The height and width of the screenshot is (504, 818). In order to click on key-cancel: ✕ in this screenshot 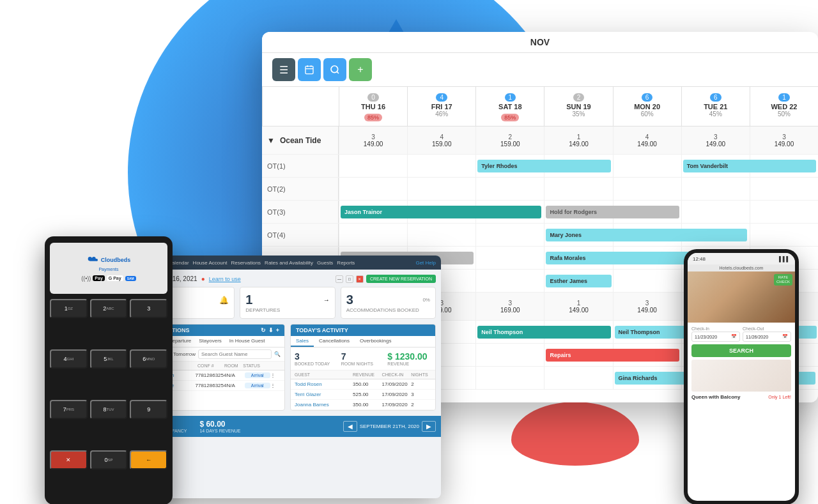, I will do `click(69, 460)`.